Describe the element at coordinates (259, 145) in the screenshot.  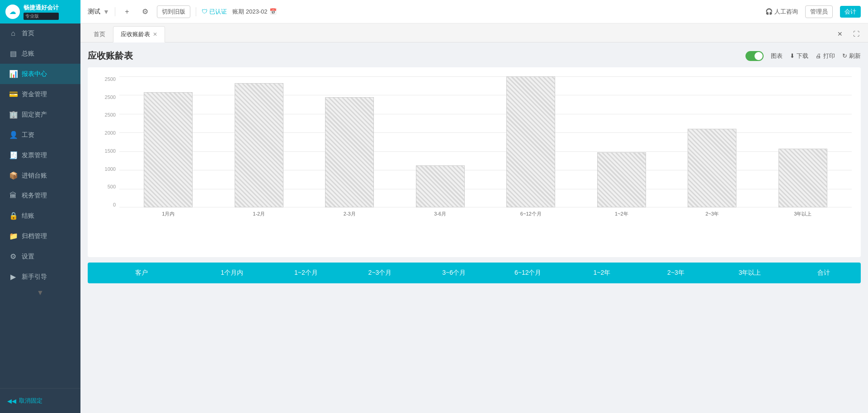
I see `bar-1-2月` at that location.